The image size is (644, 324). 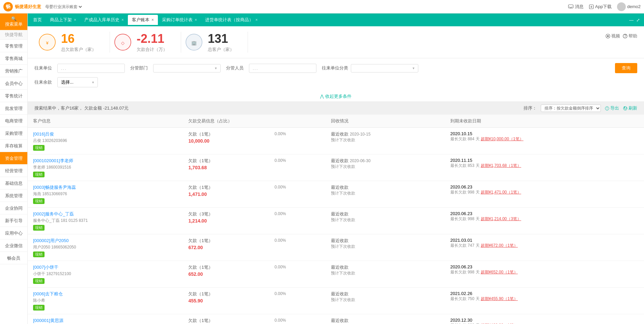 What do you see at coordinates (63, 7) in the screenshot?
I see `industry-select: 母婴行业演示账套` at bounding box center [63, 7].